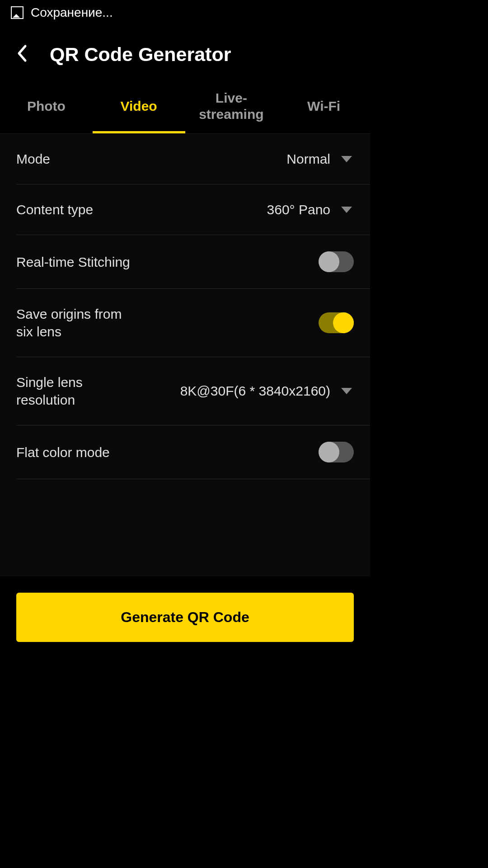 The height and width of the screenshot is (868, 488). Describe the element at coordinates (336, 323) in the screenshot. I see `save-origins-toggle` at that location.